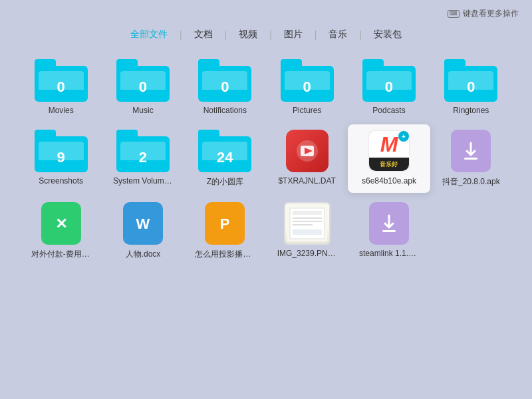 Image resolution: width=532 pixels, height=399 pixels. Describe the element at coordinates (143, 151) in the screenshot. I see `folder-icon-system-volume: 2` at that location.